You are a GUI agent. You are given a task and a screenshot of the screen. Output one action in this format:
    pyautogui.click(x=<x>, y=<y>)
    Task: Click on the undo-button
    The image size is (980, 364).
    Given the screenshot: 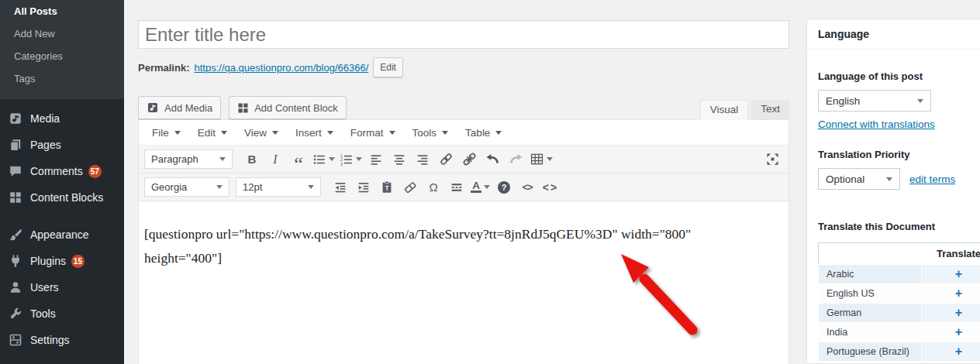 What is the action you would take?
    pyautogui.click(x=492, y=160)
    